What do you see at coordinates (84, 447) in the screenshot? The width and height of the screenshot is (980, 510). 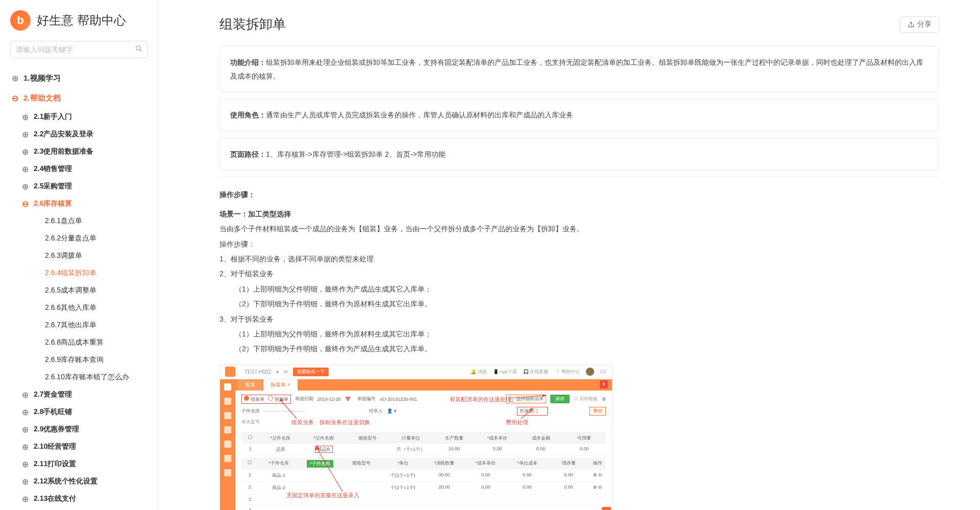 I see `nav-210: ⊕2.10经营管理` at bounding box center [84, 447].